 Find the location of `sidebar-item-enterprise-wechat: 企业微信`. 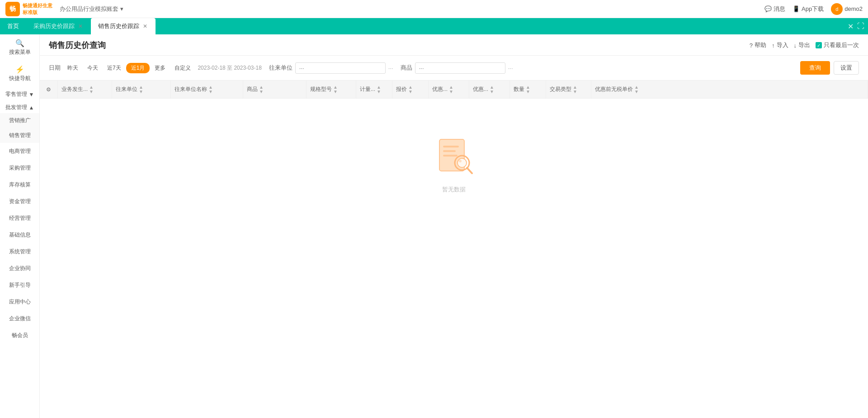

sidebar-item-enterprise-wechat: 企业微信 is located at coordinates (20, 318).